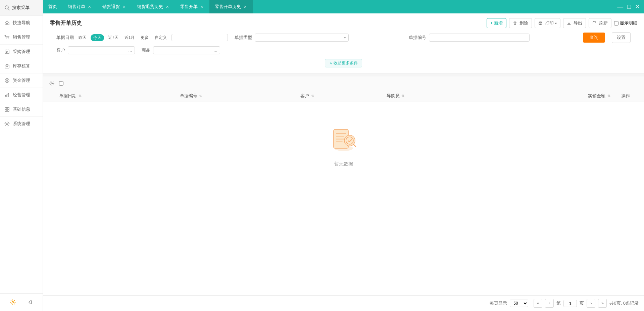 Image resolution: width=644 pixels, height=311 pixels. What do you see at coordinates (115, 96) in the screenshot?
I see `col-date: 单据日期 ⇅` at bounding box center [115, 96].